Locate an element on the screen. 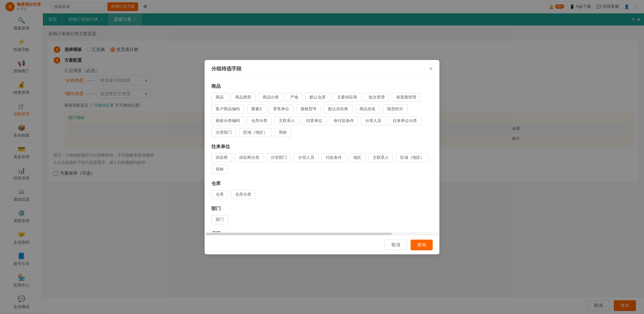 The image size is (644, 314). field-tag-department-0: 部门 is located at coordinates (220, 220).